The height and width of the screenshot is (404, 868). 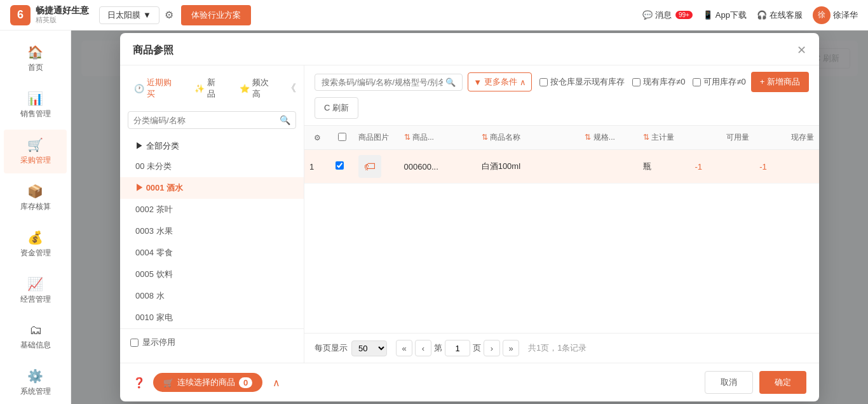 I want to click on page-last-button: », so click(x=511, y=348).